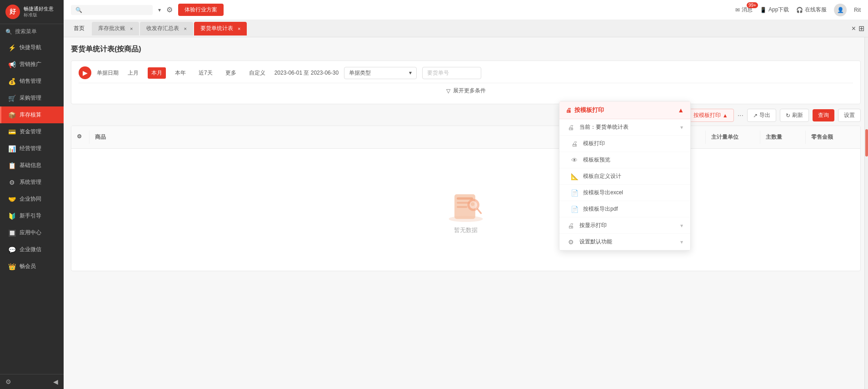  What do you see at coordinates (32, 98) in the screenshot?
I see `sidebar-item-purchase: 🛒 采购管理` at bounding box center [32, 98].